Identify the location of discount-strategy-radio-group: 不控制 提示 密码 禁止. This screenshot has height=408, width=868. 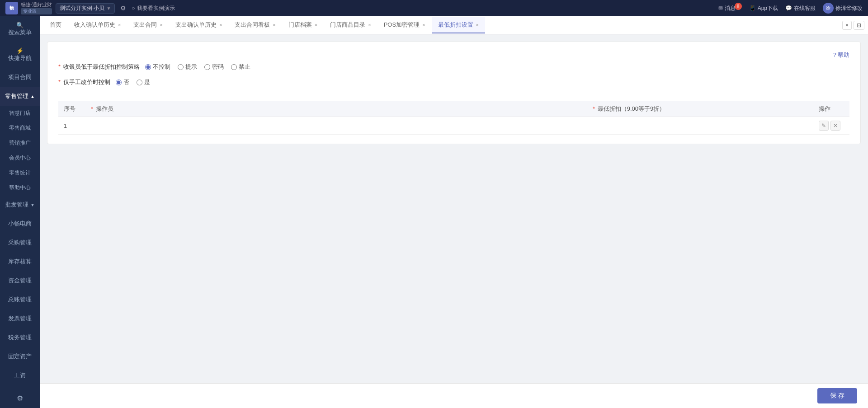
(198, 67).